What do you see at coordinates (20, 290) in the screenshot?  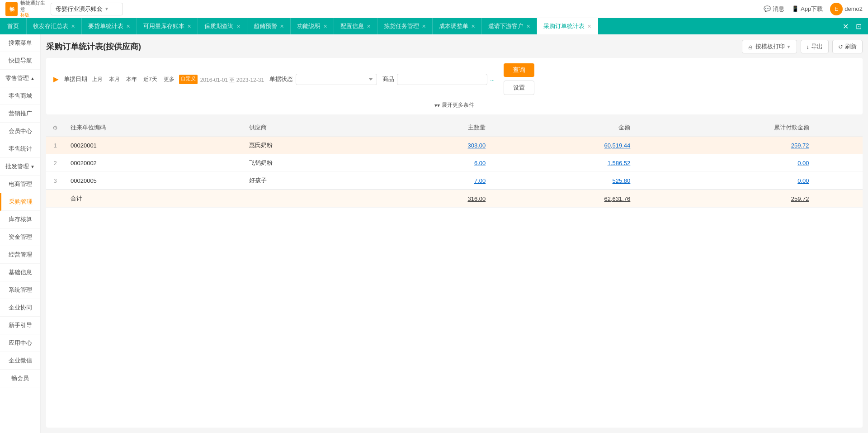 I see `sidebar-item-system: 系统管理` at bounding box center [20, 290].